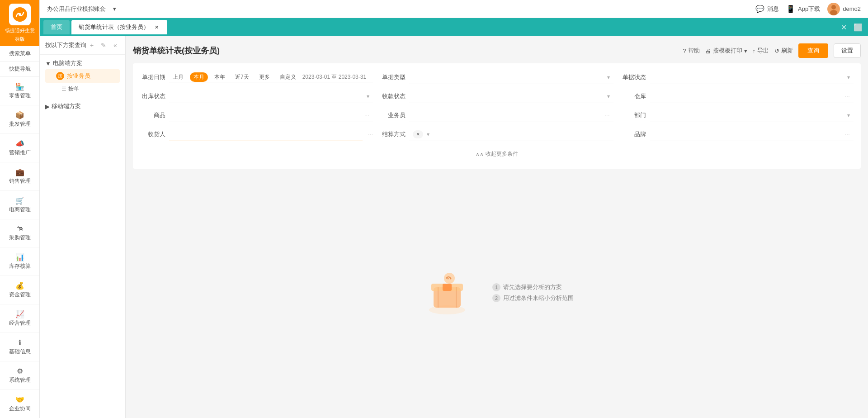 The image size is (868, 418). What do you see at coordinates (92, 45) in the screenshot?
I see `add-icon: +` at bounding box center [92, 45].